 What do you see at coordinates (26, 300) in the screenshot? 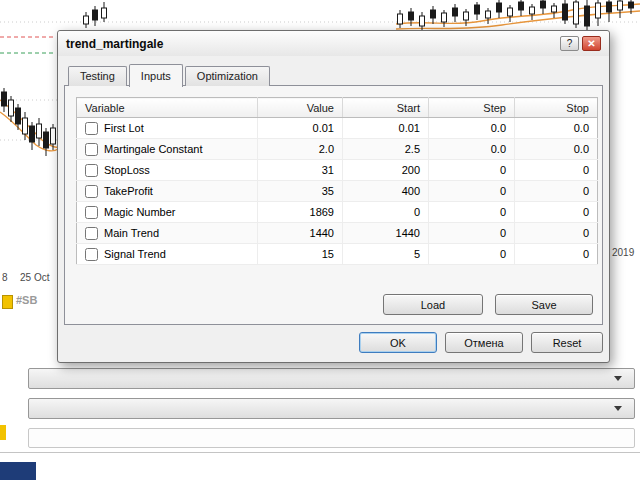
I see `chart-watermark: #SB` at bounding box center [26, 300].